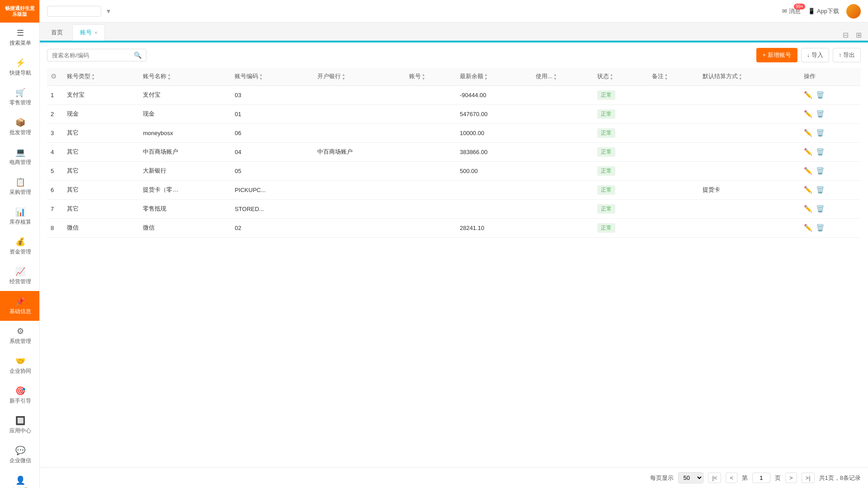 The height and width of the screenshot is (488, 868). I want to click on cell-type: 微信, so click(101, 228).